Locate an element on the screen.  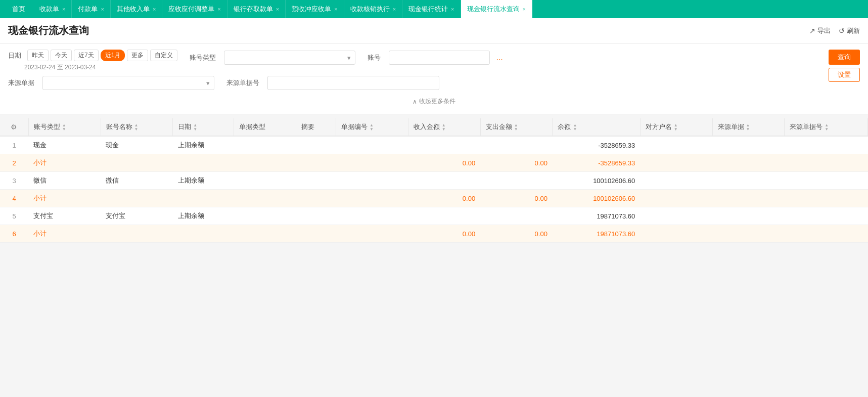
col-date: 日期▲▼ is located at coordinates (203, 127).